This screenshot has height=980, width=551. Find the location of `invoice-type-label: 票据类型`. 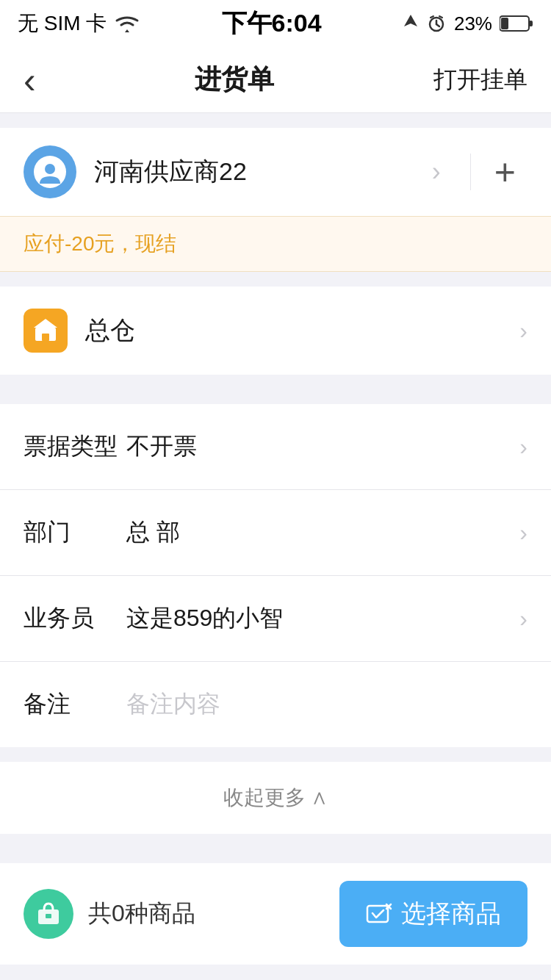

invoice-type-label: 票据类型 is located at coordinates (75, 447).